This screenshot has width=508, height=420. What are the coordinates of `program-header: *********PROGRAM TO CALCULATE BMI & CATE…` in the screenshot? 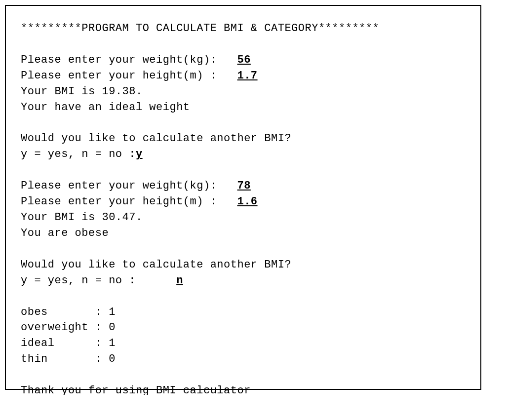 It's located at (243, 29).